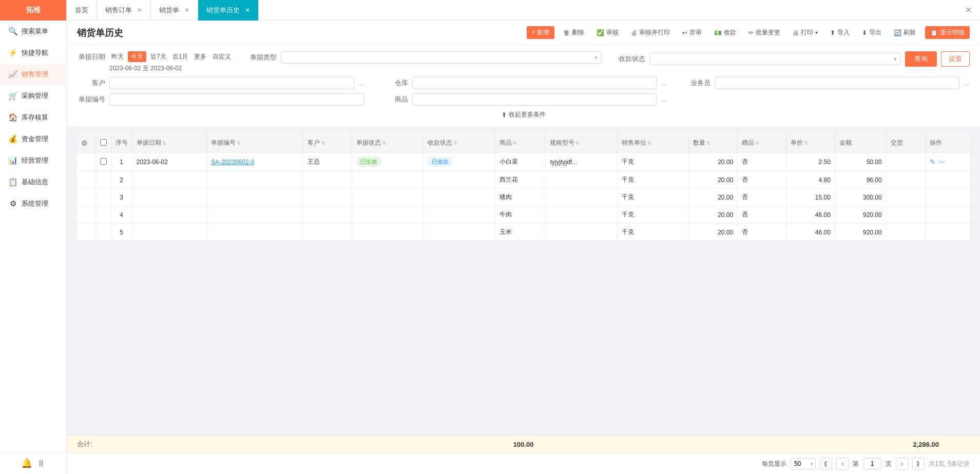 Image resolution: width=980 pixels, height=474 pixels. What do you see at coordinates (169, 143) in the screenshot?
I see `col-date: 单据日期⇅` at bounding box center [169, 143].